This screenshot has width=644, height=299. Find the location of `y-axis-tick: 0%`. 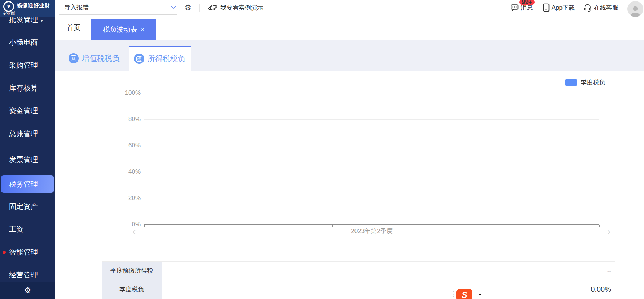

y-axis-tick: 0% is located at coordinates (130, 224).